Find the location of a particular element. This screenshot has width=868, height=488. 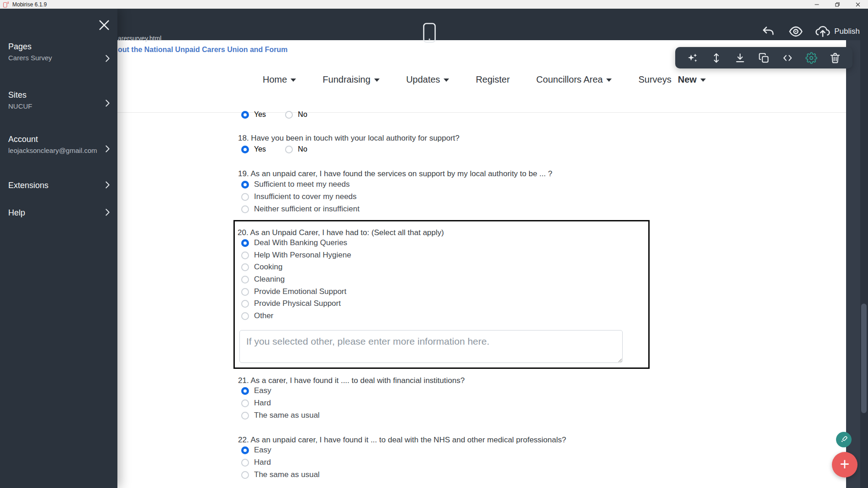

radio-option: Other is located at coordinates (258, 316).